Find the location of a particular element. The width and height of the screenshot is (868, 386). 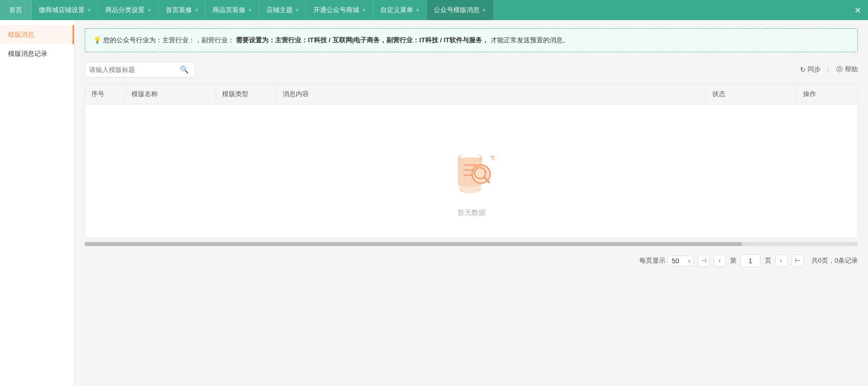

sync-icon: ↻ is located at coordinates (803, 69).